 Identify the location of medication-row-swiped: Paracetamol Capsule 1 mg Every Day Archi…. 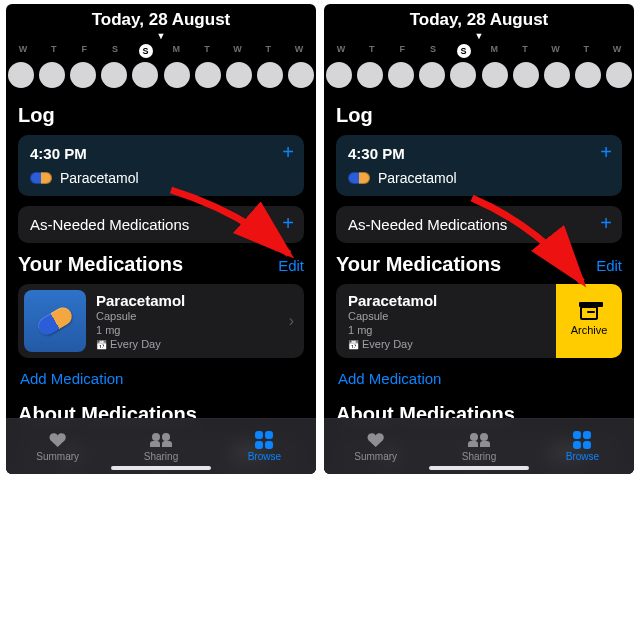
(479, 321).